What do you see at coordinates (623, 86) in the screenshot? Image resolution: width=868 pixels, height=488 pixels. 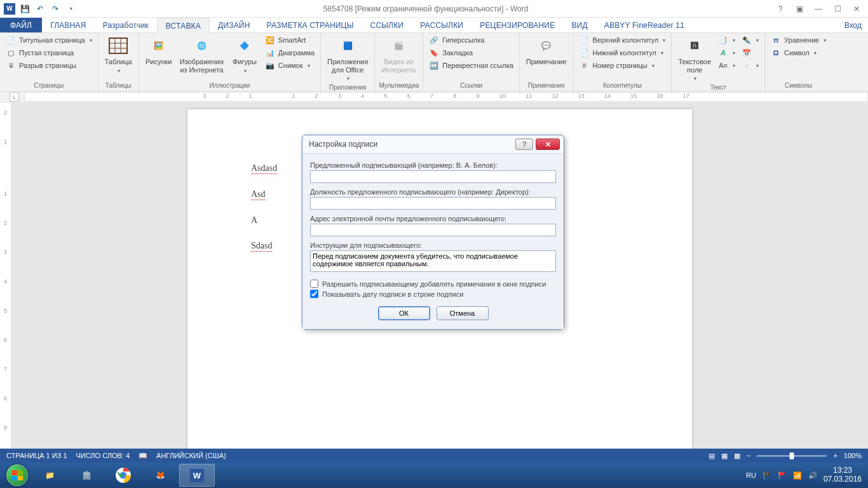 I see `group-label-hf: Колонтитулы` at bounding box center [623, 86].